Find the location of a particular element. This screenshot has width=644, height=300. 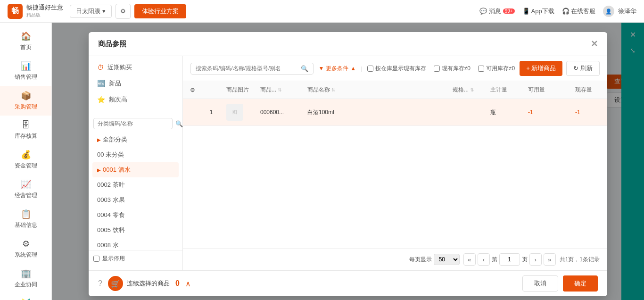

sidebar-item-enterprise: 🏢 企业协同 is located at coordinates (25, 278).